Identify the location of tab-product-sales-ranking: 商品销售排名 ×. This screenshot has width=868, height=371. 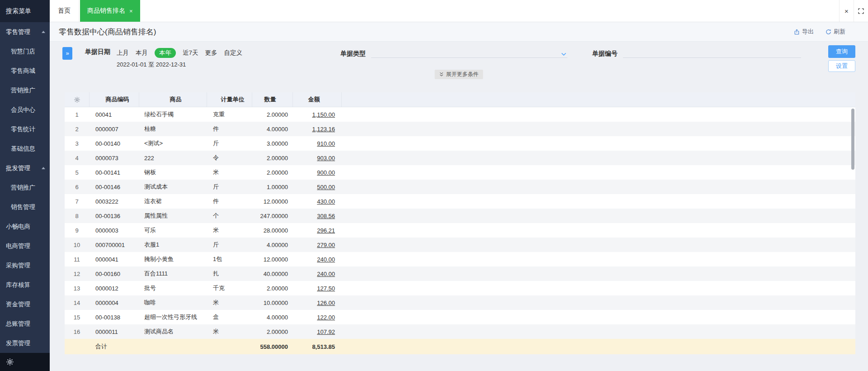
(110, 11).